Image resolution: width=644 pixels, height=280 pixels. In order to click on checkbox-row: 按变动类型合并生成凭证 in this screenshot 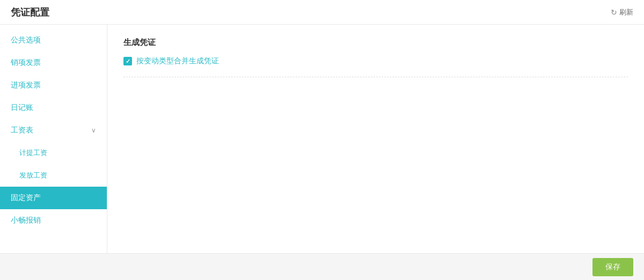, I will do `click(376, 61)`.